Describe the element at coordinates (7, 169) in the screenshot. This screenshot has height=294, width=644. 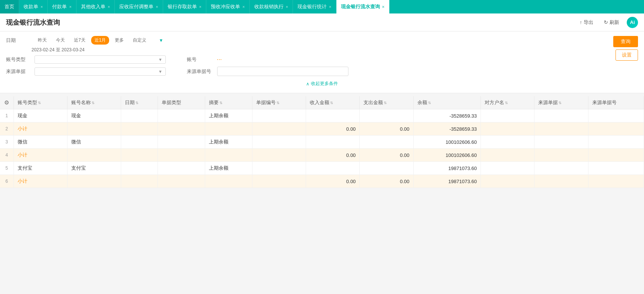
I see `cell-index: 5` at that location.